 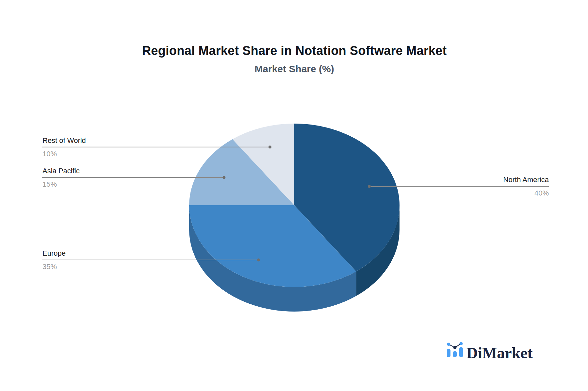 I want to click on pie-slice-label-value: 10%, so click(x=50, y=154).